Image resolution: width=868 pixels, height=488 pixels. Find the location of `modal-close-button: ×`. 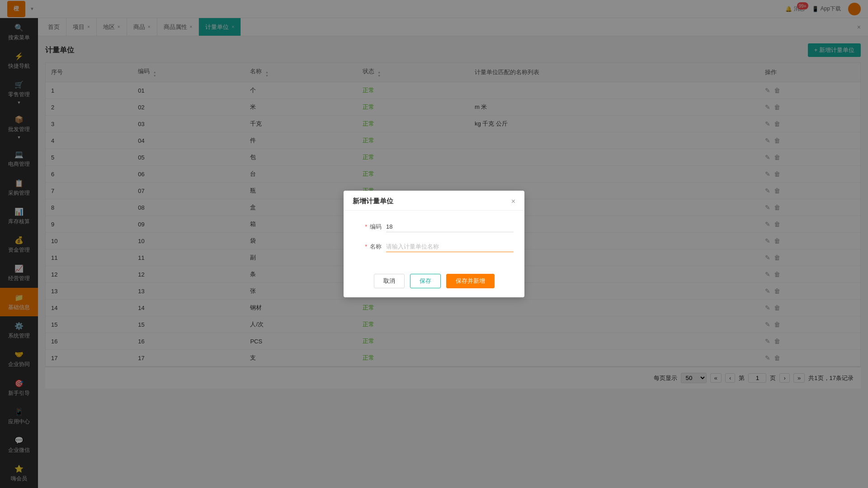

modal-close-button: × is located at coordinates (514, 202).